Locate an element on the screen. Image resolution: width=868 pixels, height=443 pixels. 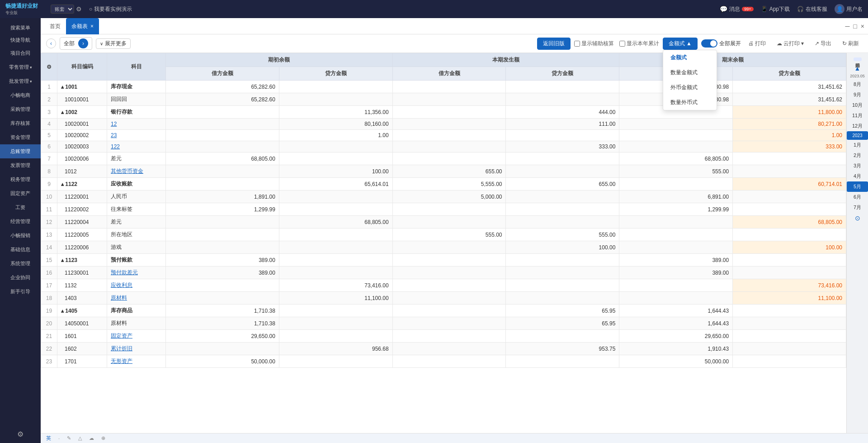
sidebar-item-purchase: 采购管理 is located at coordinates (20, 110).